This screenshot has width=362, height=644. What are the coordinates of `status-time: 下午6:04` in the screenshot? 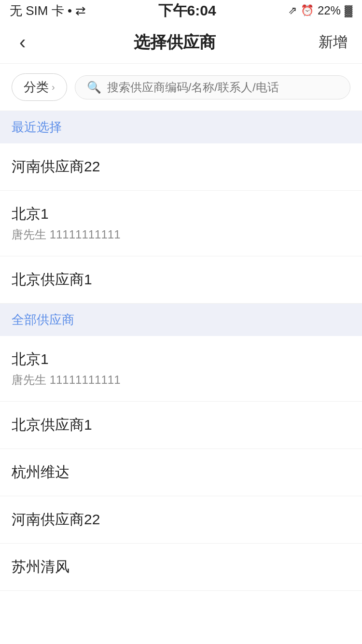 It's located at (187, 11).